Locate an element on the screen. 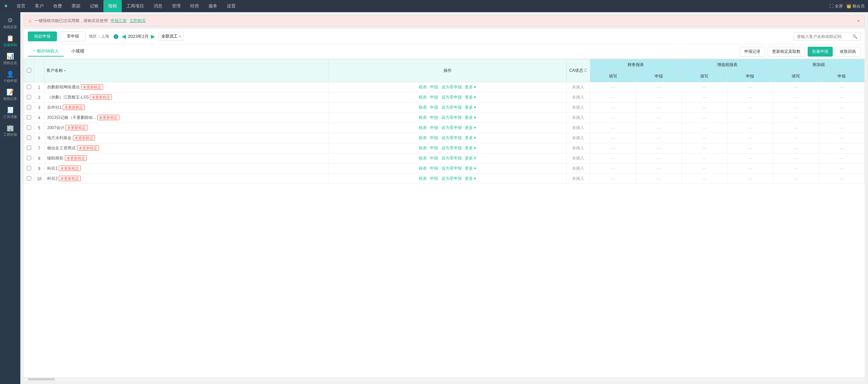 The image size is (868, 384). btn-declaration-records: 申报记录 is located at coordinates (752, 51).